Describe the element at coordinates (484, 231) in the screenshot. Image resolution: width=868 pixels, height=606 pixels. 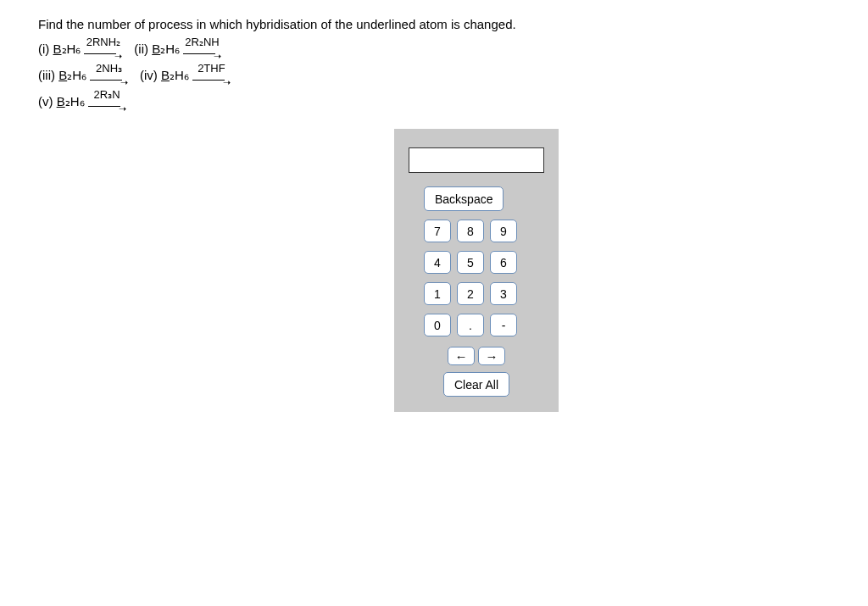
I see `keypad-row-789: 7 8 9` at that location.